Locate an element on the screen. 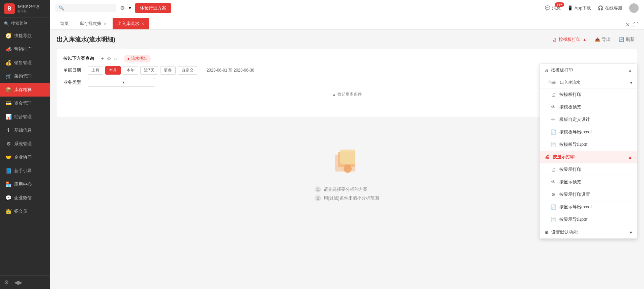  dp-item-label: 按显示打印设置 is located at coordinates (575, 194).